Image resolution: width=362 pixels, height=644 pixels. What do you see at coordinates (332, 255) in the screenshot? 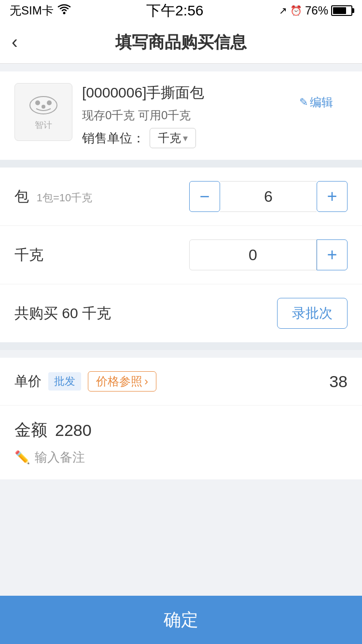
I see `kg-plus-button: +` at bounding box center [332, 255].